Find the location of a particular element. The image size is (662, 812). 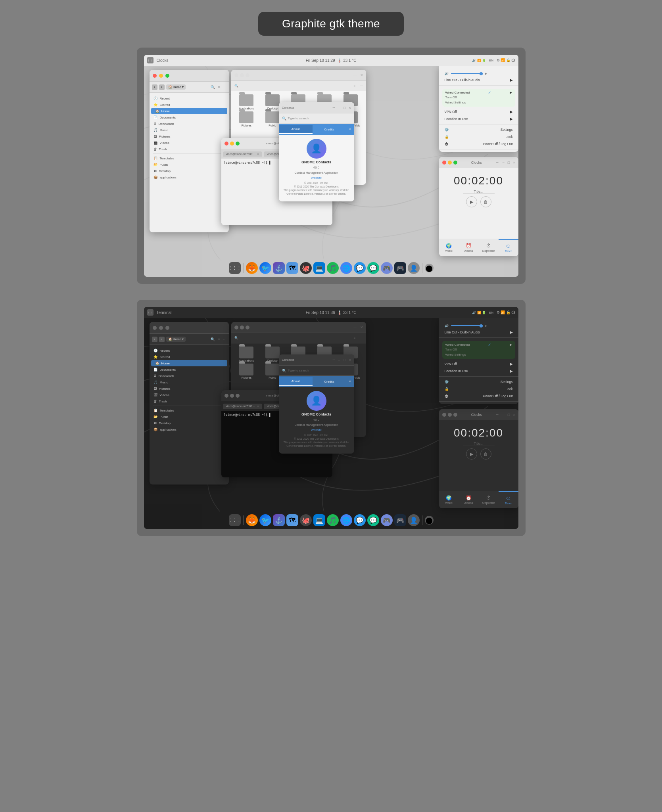

dock-thunderbird: 🐦 is located at coordinates (265, 268).